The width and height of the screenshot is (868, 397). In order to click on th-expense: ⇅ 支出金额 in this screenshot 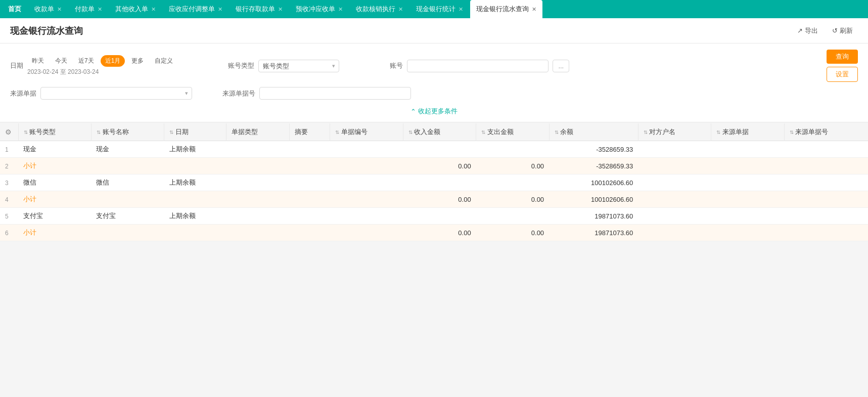, I will do `click(513, 133)`.